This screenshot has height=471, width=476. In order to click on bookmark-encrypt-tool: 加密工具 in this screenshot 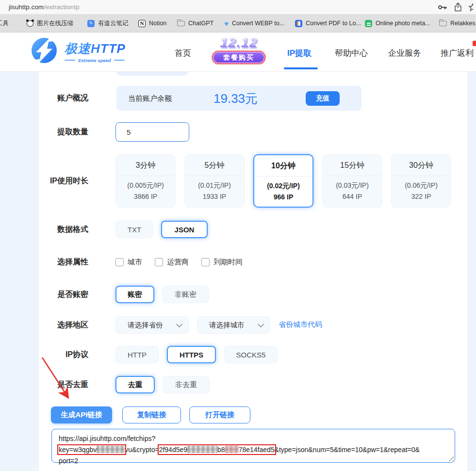, I will do `click(4, 23)`.